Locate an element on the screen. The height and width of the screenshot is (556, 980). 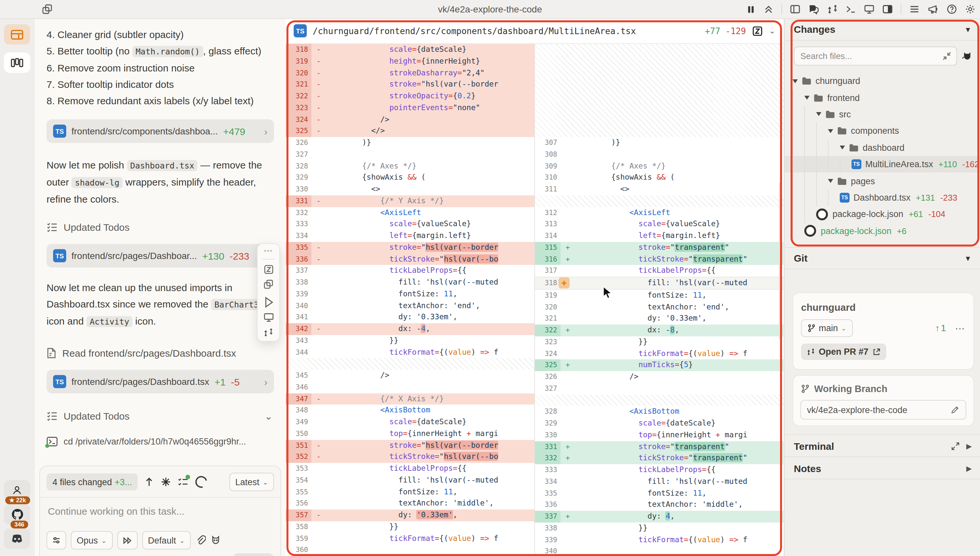
message-input: Continue working on this task... is located at coordinates (160, 511).